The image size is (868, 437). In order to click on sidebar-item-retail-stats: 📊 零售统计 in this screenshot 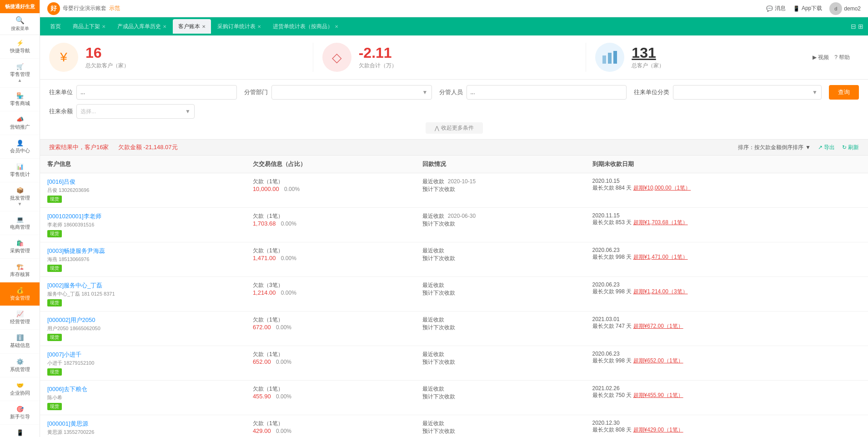, I will do `click(20, 171)`.